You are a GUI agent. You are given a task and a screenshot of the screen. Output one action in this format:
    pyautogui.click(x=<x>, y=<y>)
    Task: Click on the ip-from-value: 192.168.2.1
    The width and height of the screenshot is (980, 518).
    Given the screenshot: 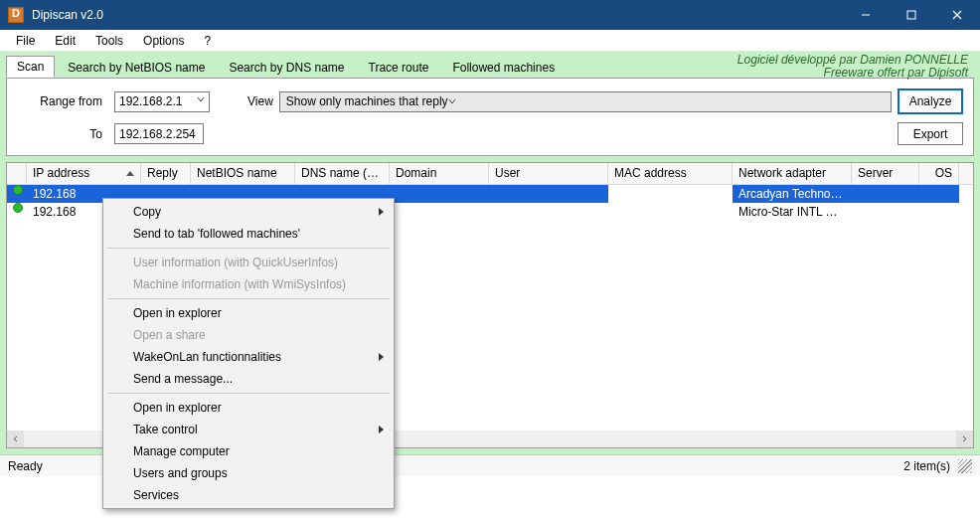 What is the action you would take?
    pyautogui.click(x=151, y=101)
    